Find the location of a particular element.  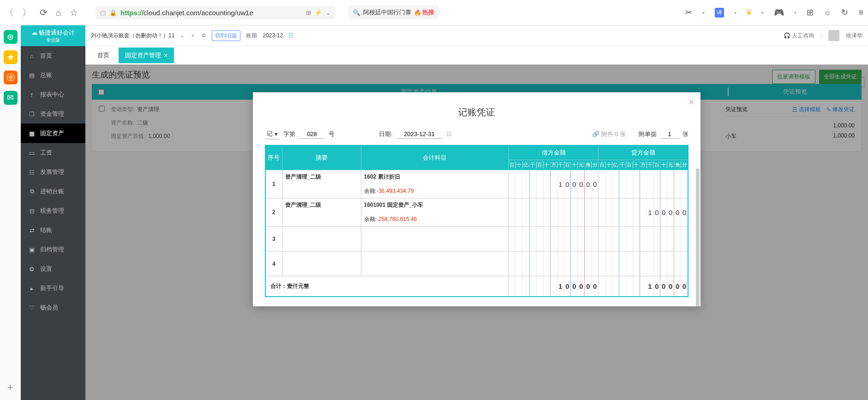

url-protocol: https:// is located at coordinates (132, 13).